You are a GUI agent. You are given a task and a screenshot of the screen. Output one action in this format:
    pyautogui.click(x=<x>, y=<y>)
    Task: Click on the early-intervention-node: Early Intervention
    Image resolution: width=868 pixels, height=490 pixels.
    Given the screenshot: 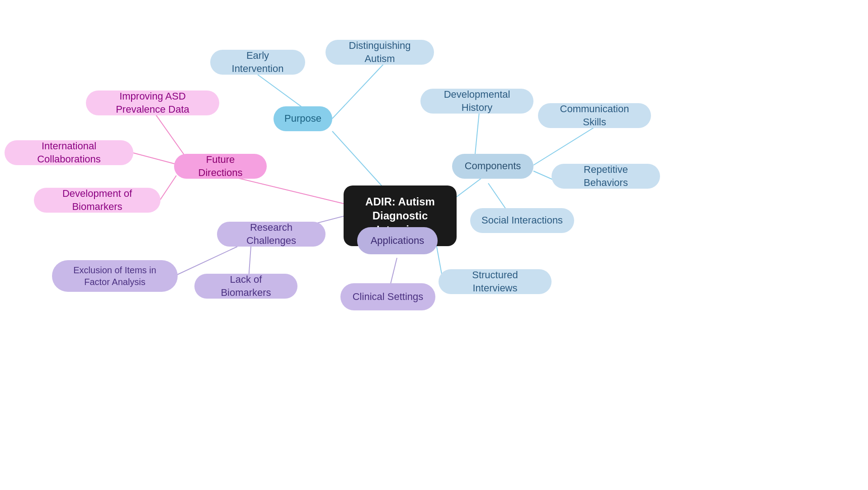 What is the action you would take?
    pyautogui.click(x=258, y=62)
    